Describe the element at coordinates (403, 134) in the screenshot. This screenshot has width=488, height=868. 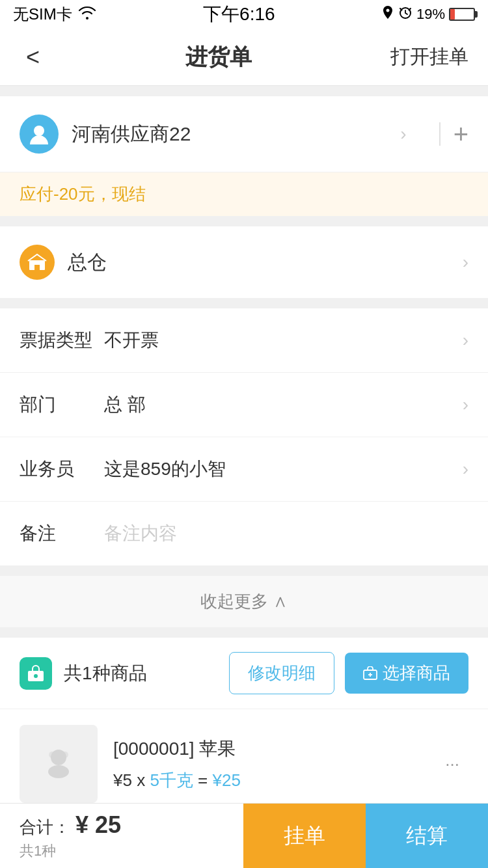
I see `supplier-arrow-icon: ›` at that location.